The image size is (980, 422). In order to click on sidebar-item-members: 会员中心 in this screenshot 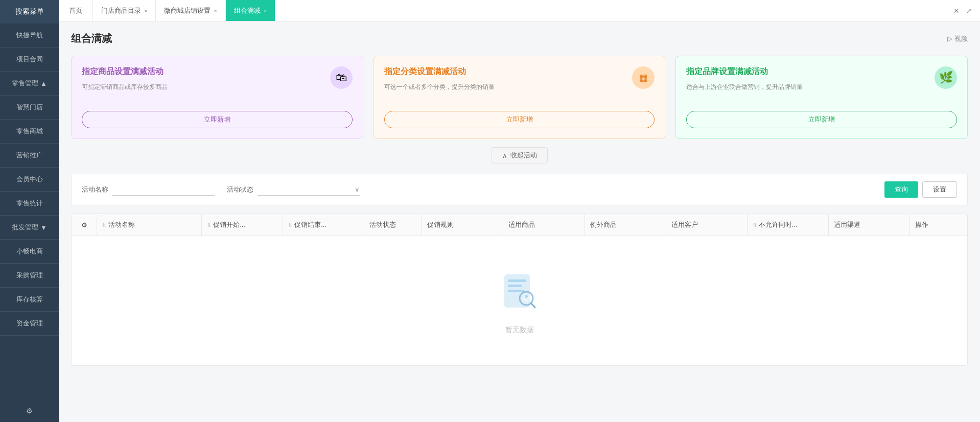, I will do `click(30, 180)`.